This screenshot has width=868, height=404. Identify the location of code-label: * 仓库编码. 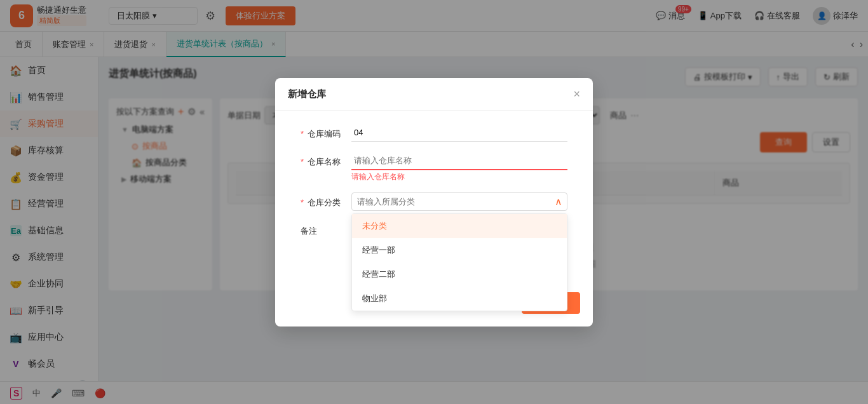
(326, 132).